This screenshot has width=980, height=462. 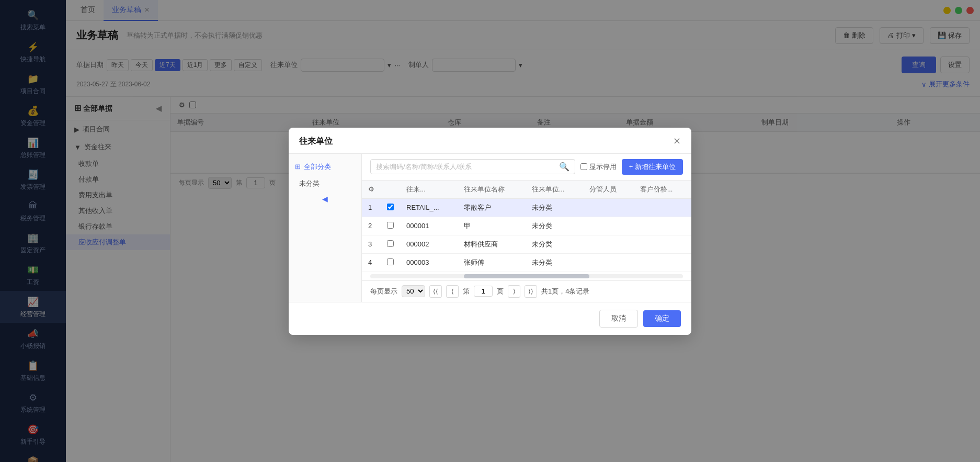 I want to click on last-page-button: ⟩⟩, so click(x=531, y=291).